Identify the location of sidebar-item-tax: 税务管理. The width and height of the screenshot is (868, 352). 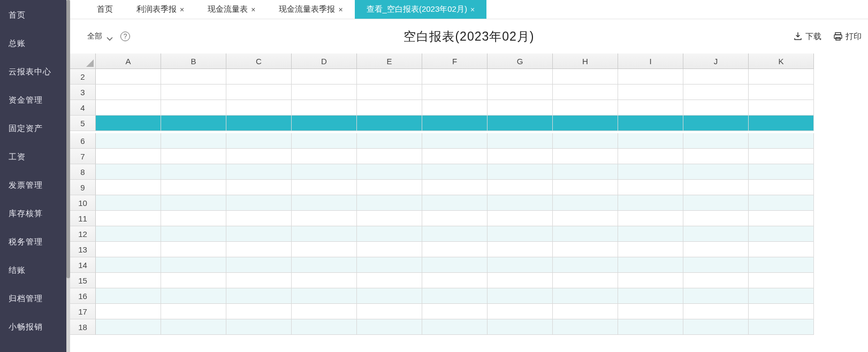
(35, 242).